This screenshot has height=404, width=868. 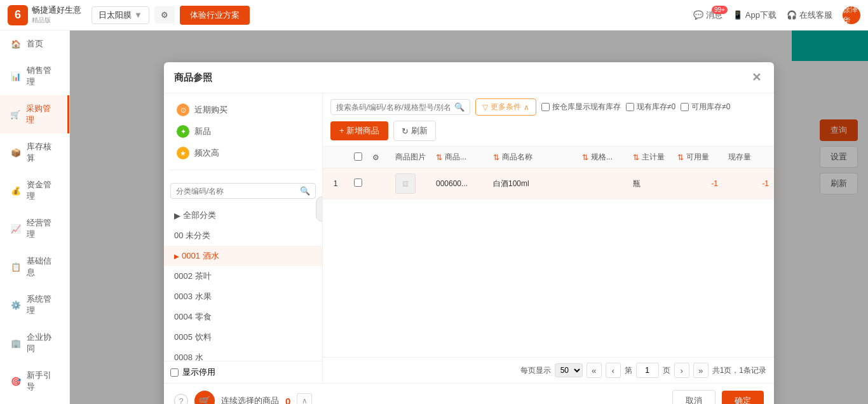 I want to click on sort-icon-unit: ⇅, so click(x=636, y=158).